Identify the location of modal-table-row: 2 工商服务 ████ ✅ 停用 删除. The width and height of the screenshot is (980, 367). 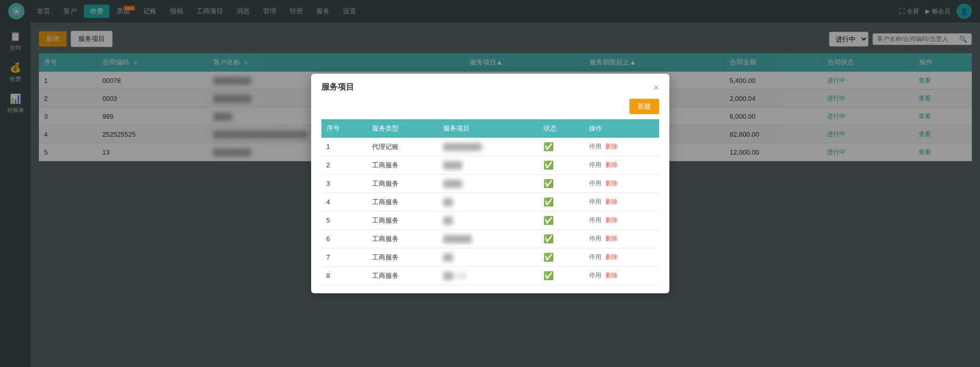
(490, 165).